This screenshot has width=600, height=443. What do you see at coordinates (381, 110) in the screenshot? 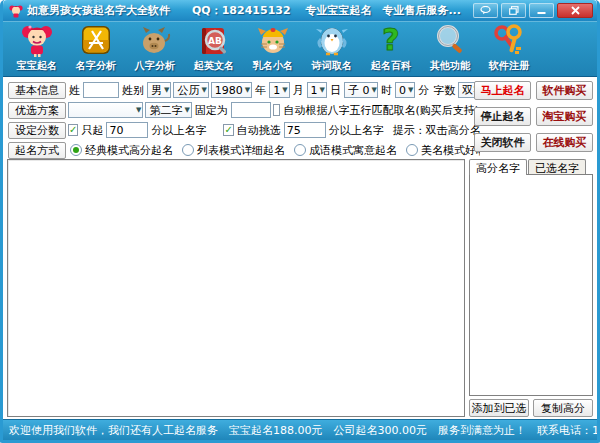
I see `wuxing-checkbox-label: 自动根据八字五行匹配取名(购买后支持)` at bounding box center [381, 110].